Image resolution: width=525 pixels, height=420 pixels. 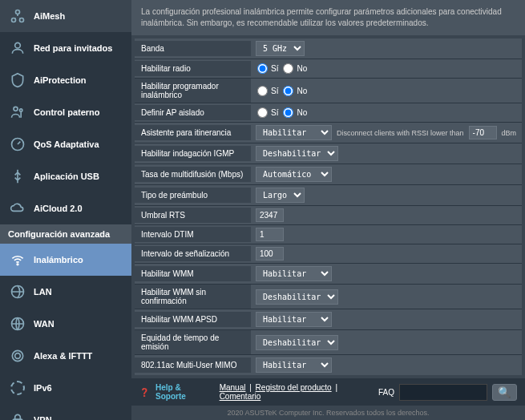 I want to click on label-beacon: Intervalo de señalización, so click(x=192, y=253).